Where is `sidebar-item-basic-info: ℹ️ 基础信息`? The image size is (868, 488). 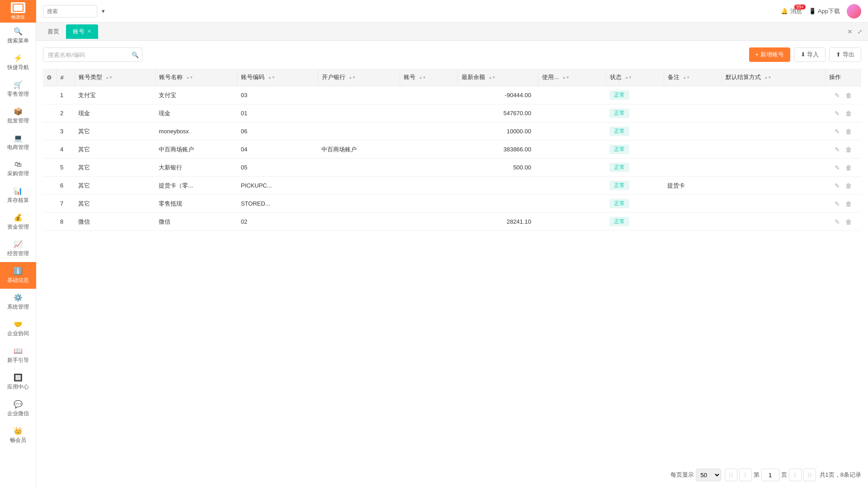 sidebar-item-basic-info: ℹ️ 基础信息 is located at coordinates (18, 276).